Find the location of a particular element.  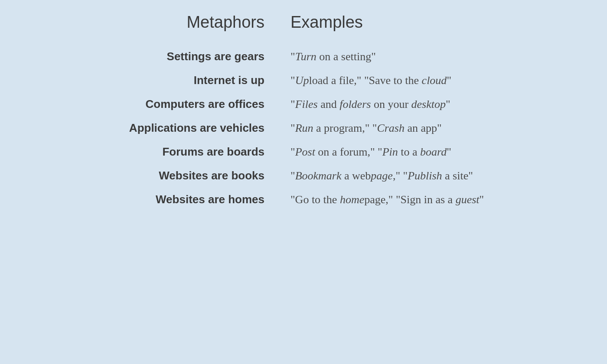

example-cell: "Files and folders on your desktop" is located at coordinates (386, 104).